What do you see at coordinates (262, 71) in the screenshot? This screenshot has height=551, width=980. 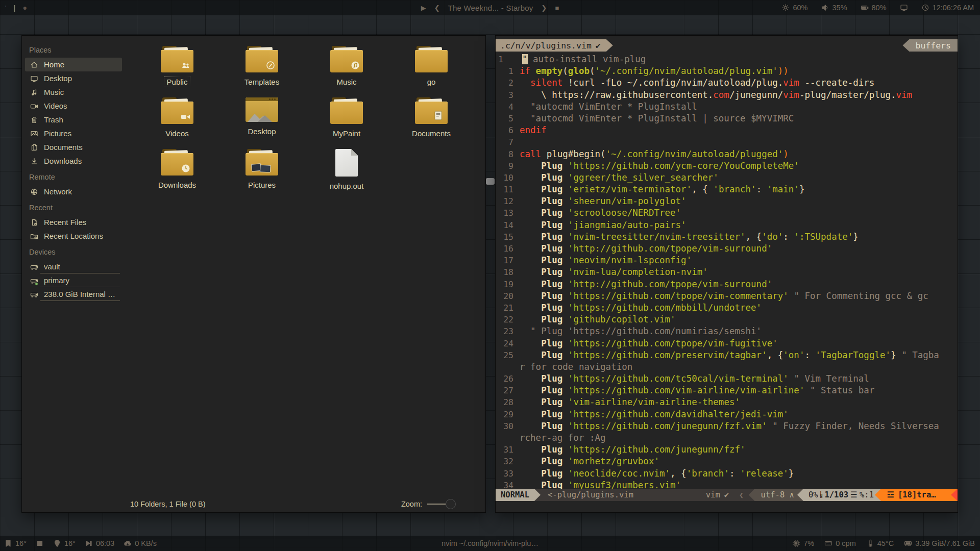 I see `file-templates: Templates` at bounding box center [262, 71].